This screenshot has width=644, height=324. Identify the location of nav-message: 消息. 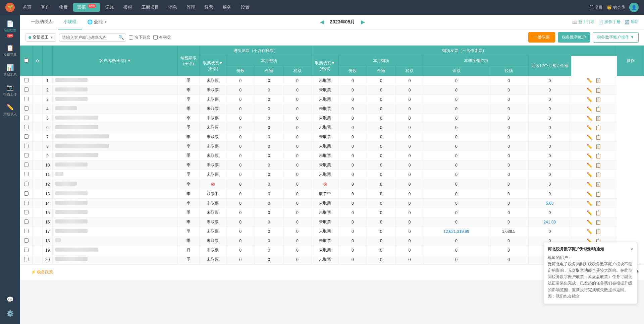
(173, 7).